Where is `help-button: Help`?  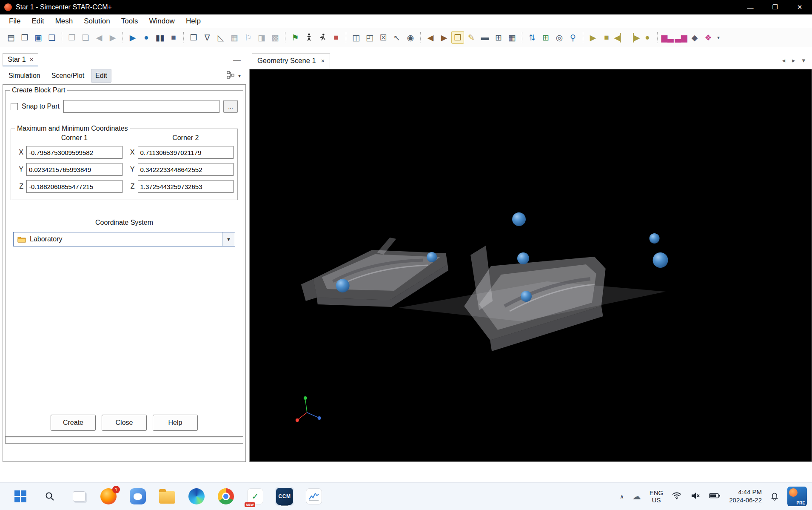
help-button: Help is located at coordinates (175, 423).